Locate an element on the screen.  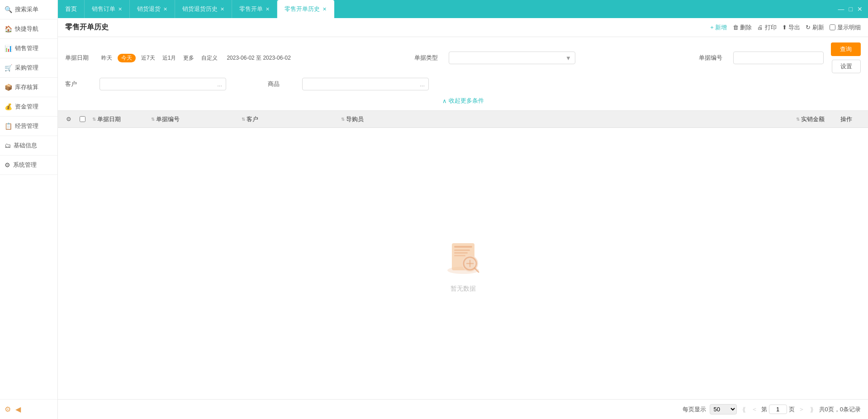
goods-filter-input: ... is located at coordinates (365, 84).